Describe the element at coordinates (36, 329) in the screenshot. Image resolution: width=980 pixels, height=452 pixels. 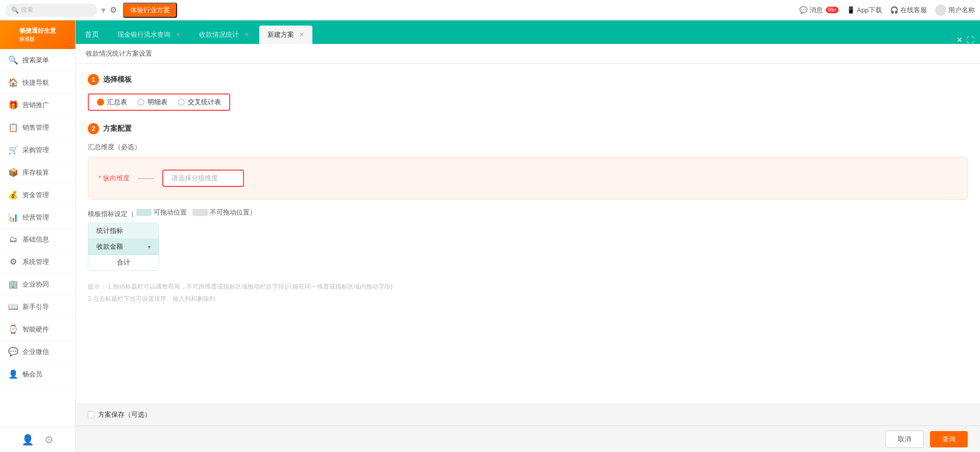
I see `sidebar-label-smart-hw: 智能硬件` at that location.